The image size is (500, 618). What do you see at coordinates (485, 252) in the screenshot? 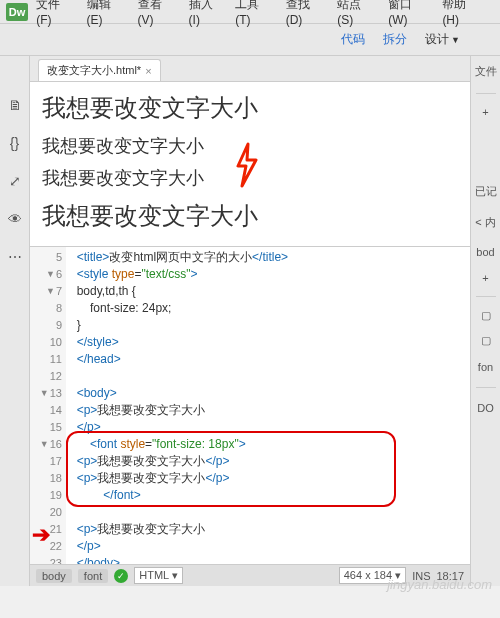
I see `panel-label-3: bod` at bounding box center [485, 252].